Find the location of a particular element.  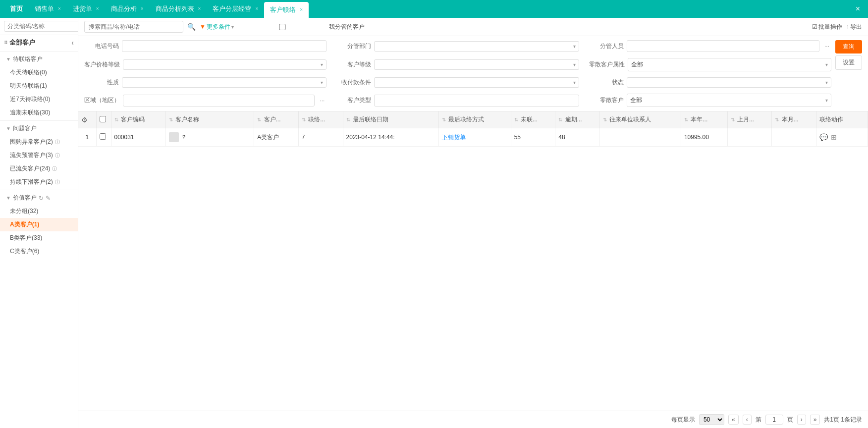

nav-customer-tier: 客户分层经营 × is located at coordinates (235, 9).